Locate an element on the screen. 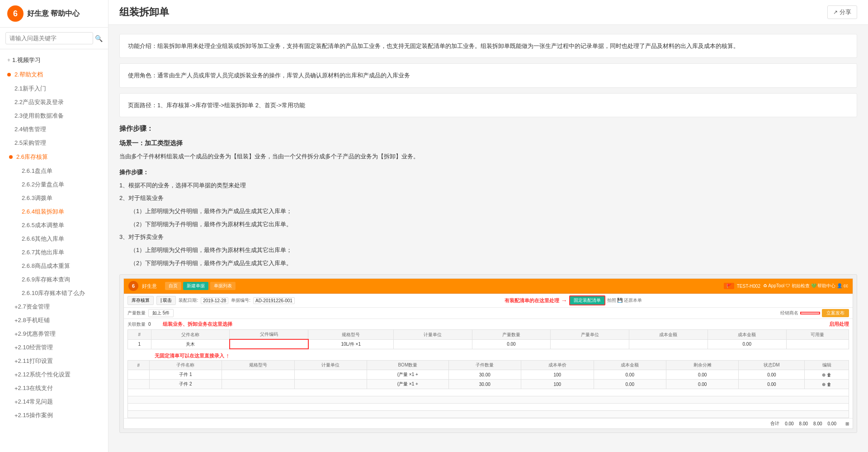 This screenshot has height=452, width=868. sidebar-item-mobile: + 2.8手机旺铺 is located at coordinates (54, 320).